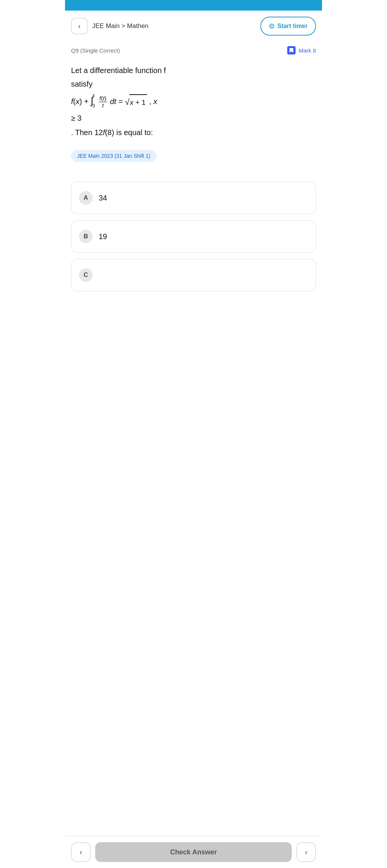 This screenshot has width=387, height=868. Describe the element at coordinates (86, 275) in the screenshot. I see `option-c-label: C` at that location.